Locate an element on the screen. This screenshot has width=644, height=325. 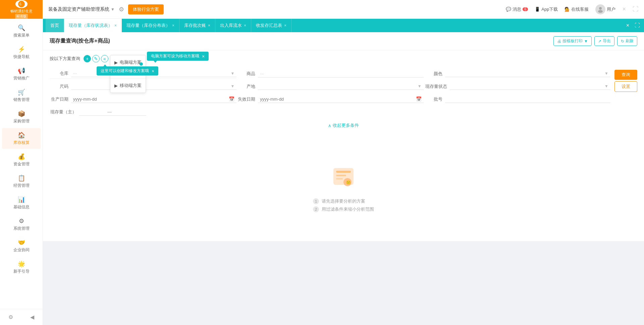
operation-icon: 📋 is located at coordinates (21, 178).